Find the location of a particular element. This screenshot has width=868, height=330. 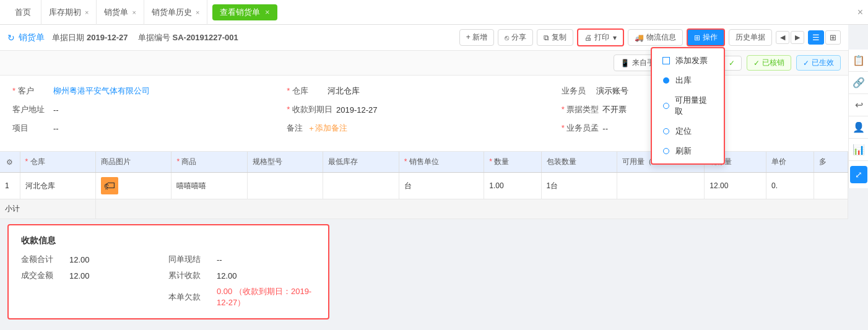

row-warehouse: 河北仓库 is located at coordinates (58, 186).